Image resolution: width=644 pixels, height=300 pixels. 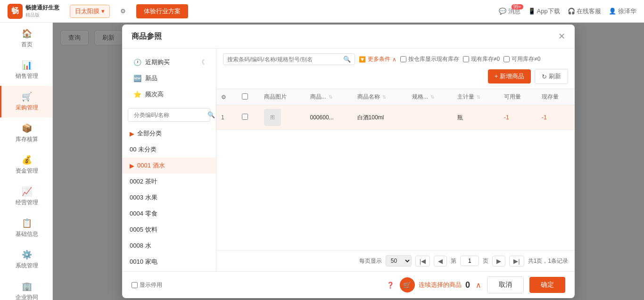 I want to click on category-search-input, so click(x=169, y=115).